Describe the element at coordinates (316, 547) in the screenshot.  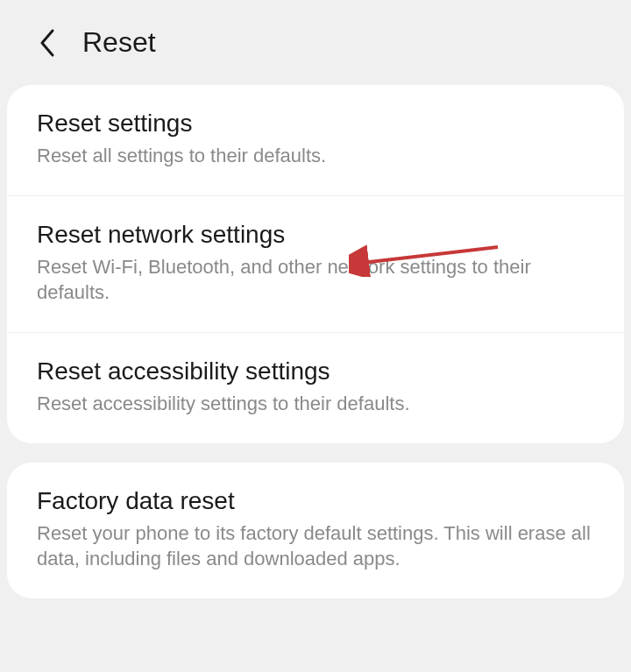
I see `item-subtitle: Reset your phone to its factory default …` at that location.